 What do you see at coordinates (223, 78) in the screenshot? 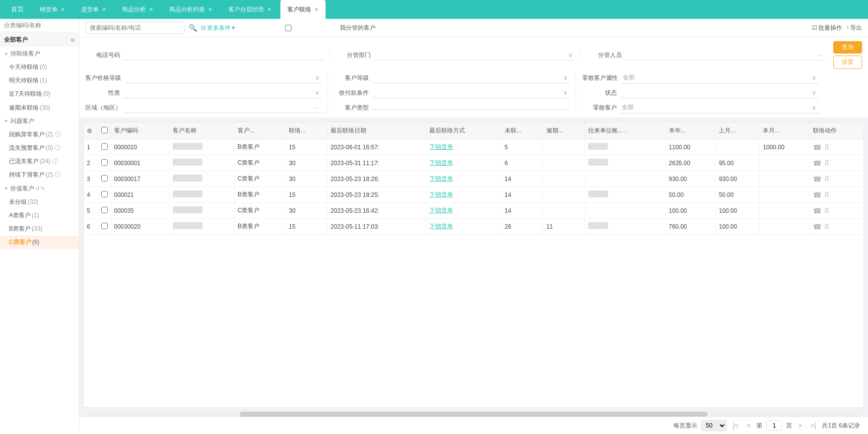
I see `price-level-select: ∨` at bounding box center [223, 78].